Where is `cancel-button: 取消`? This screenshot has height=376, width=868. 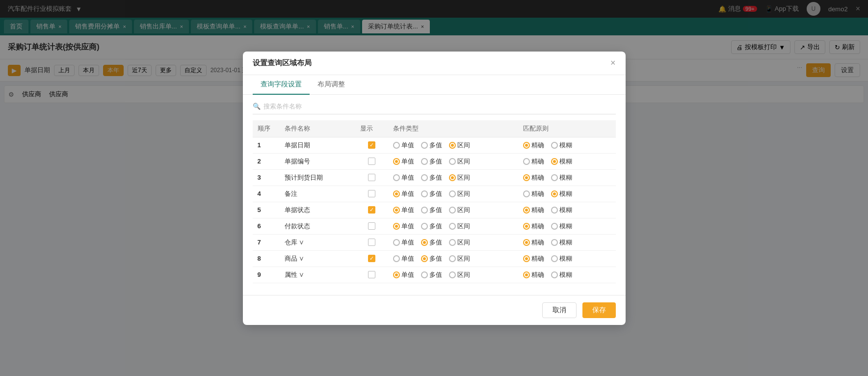
cancel-button: 取消 is located at coordinates (559, 310).